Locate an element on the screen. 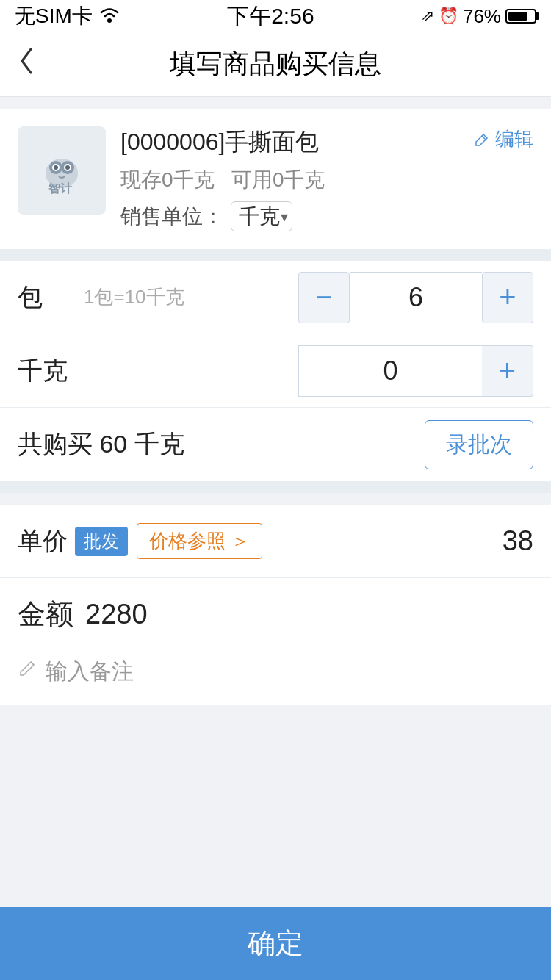 The width and height of the screenshot is (551, 980). kg-qty-control: + is located at coordinates (416, 371).